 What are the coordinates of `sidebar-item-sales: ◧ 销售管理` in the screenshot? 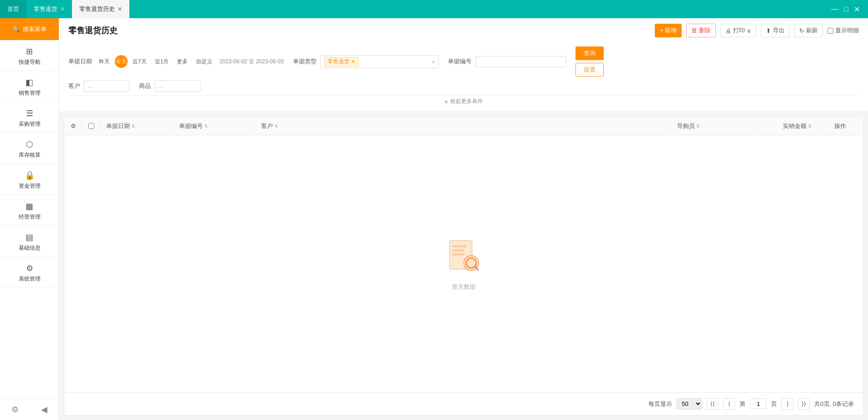 It's located at (29, 87).